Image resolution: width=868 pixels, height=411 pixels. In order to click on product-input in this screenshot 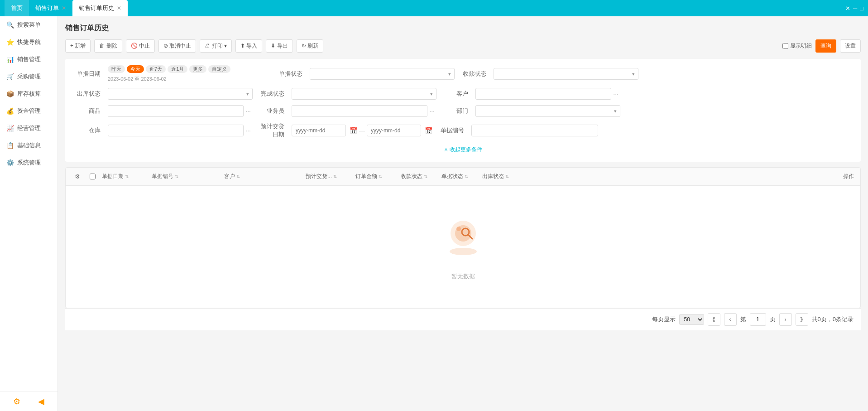, I will do `click(176, 111)`.